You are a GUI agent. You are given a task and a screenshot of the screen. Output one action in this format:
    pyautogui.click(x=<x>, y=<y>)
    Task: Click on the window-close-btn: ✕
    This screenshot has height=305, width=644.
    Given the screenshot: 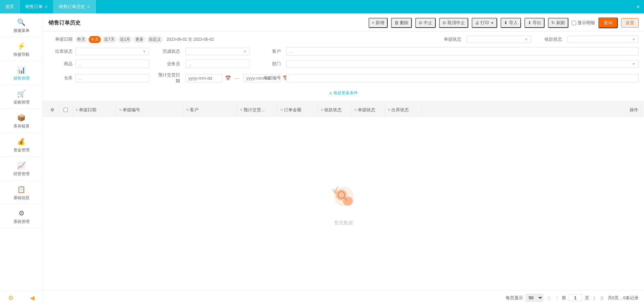 What is the action you would take?
    pyautogui.click(x=638, y=7)
    